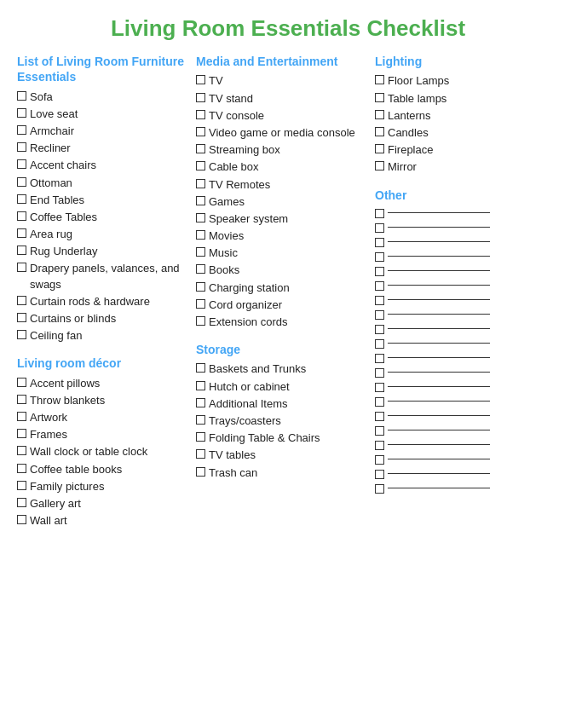 The image size is (576, 728). What do you see at coordinates (49, 521) in the screenshot?
I see `item-label: Wall art` at bounding box center [49, 521].